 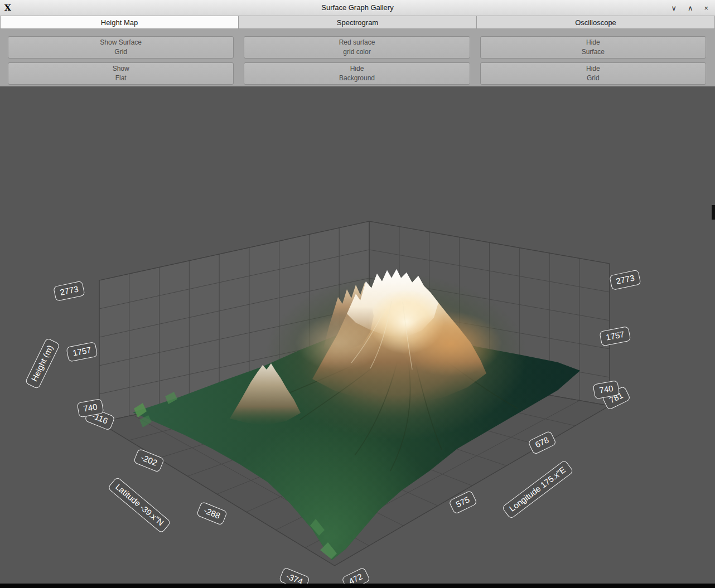 What do you see at coordinates (713, 212) in the screenshot?
I see `window-edge-notch` at bounding box center [713, 212].